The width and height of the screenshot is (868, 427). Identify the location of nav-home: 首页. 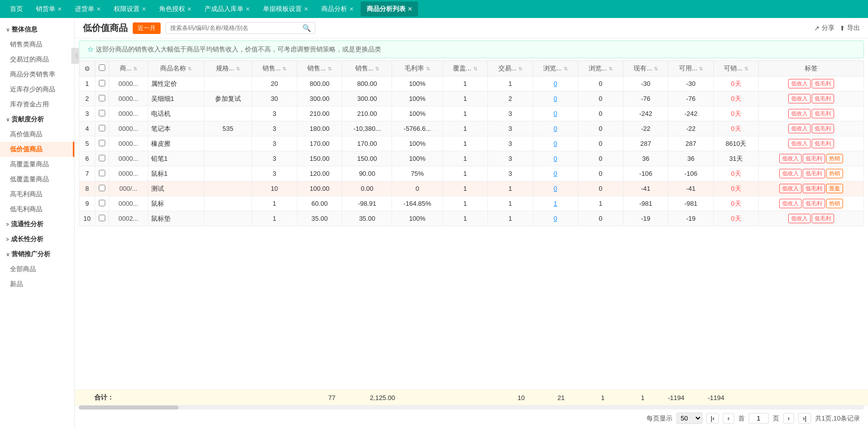
(16, 9).